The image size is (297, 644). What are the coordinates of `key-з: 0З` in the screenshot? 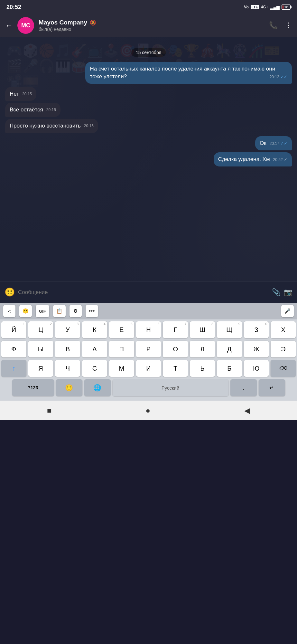 It's located at (256, 330).